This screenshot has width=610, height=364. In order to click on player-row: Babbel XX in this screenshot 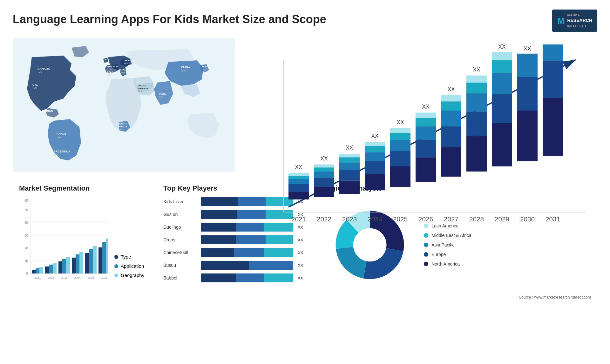, I will do `click(233, 278)`.